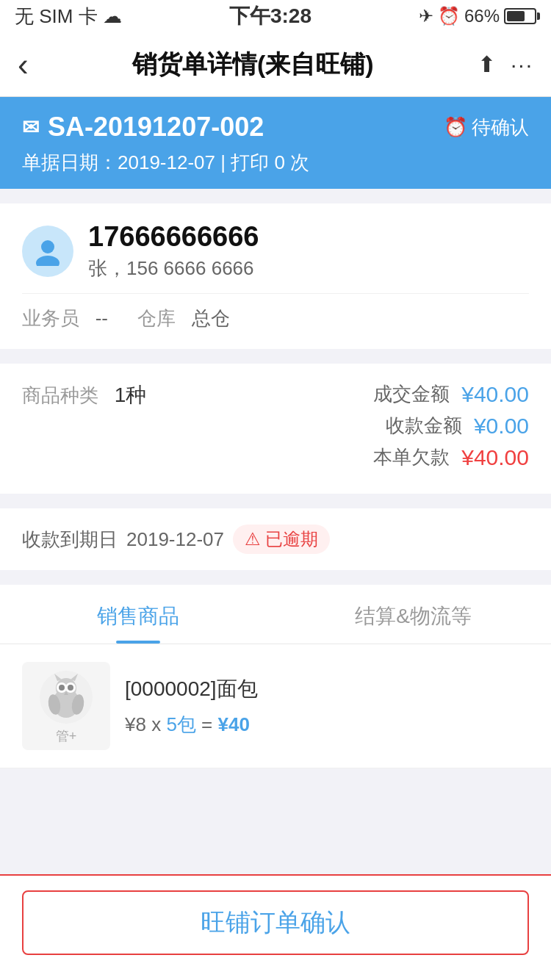 The image size is (551, 980). Describe the element at coordinates (327, 689) in the screenshot. I see `product-name: [0000002]面包` at that location.